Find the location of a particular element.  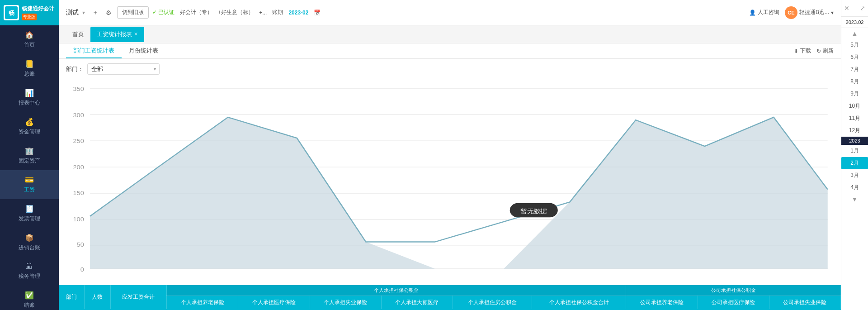

certified-status: ✓ 已认证 is located at coordinates (164, 13).